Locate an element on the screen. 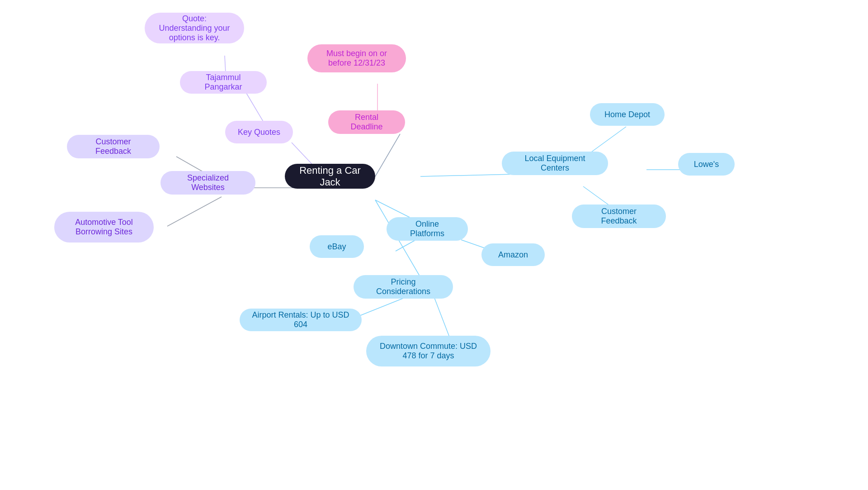 This screenshot has width=868, height=490. must-begin-label: Must begin on or before 12/31/23 is located at coordinates (357, 58).